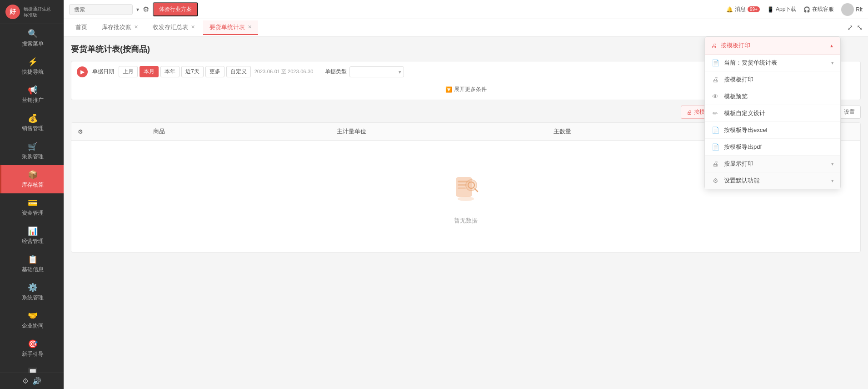 The height and width of the screenshot is (389, 868). What do you see at coordinates (80, 132) in the screenshot?
I see `table-settings-icon: ⚙` at bounding box center [80, 132].